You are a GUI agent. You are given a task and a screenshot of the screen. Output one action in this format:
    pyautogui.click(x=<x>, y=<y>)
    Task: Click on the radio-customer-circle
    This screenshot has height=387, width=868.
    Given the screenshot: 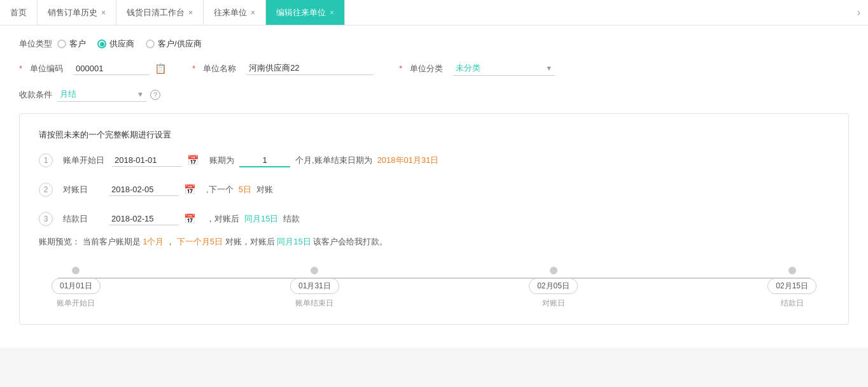 What is the action you would take?
    pyautogui.click(x=62, y=44)
    